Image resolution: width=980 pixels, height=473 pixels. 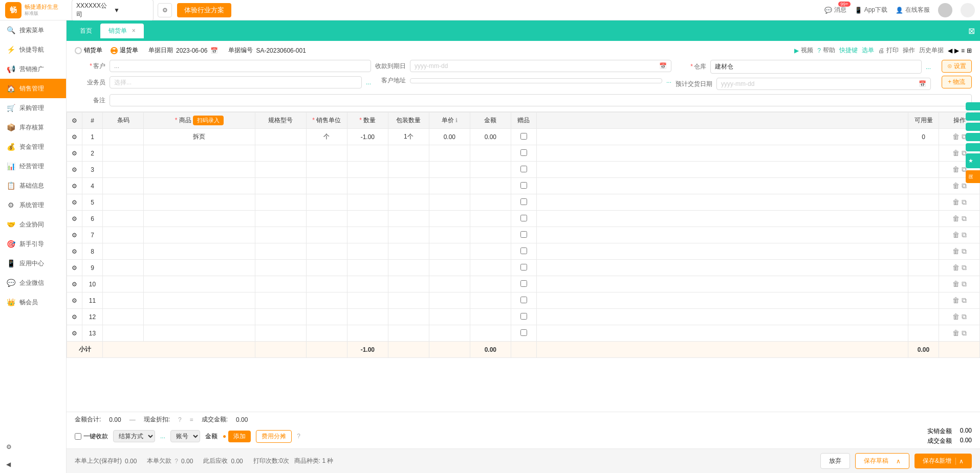 What do you see at coordinates (299, 436) in the screenshot?
I see `fee-help-icon: ?` at bounding box center [299, 436].